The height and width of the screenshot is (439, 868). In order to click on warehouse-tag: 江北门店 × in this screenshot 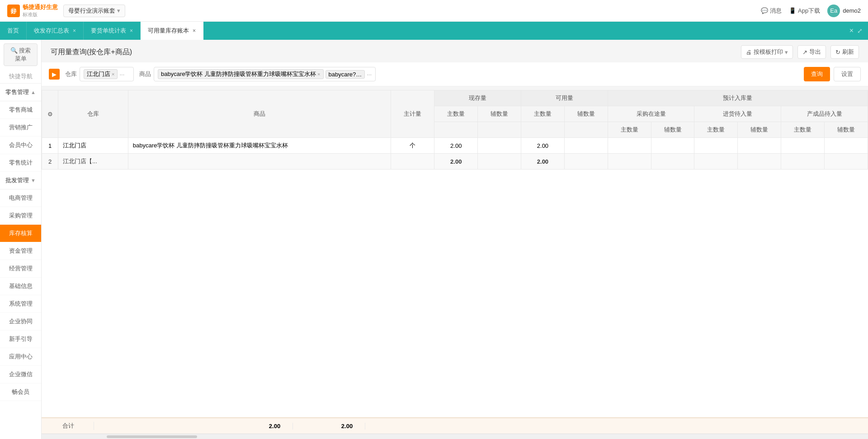, I will do `click(100, 74)`.